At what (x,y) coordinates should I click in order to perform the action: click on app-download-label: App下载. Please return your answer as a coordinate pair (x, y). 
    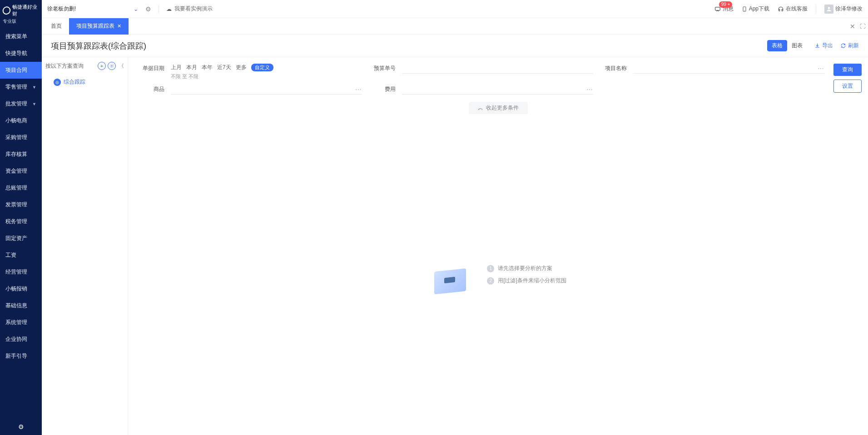
    Looking at the image, I should click on (759, 9).